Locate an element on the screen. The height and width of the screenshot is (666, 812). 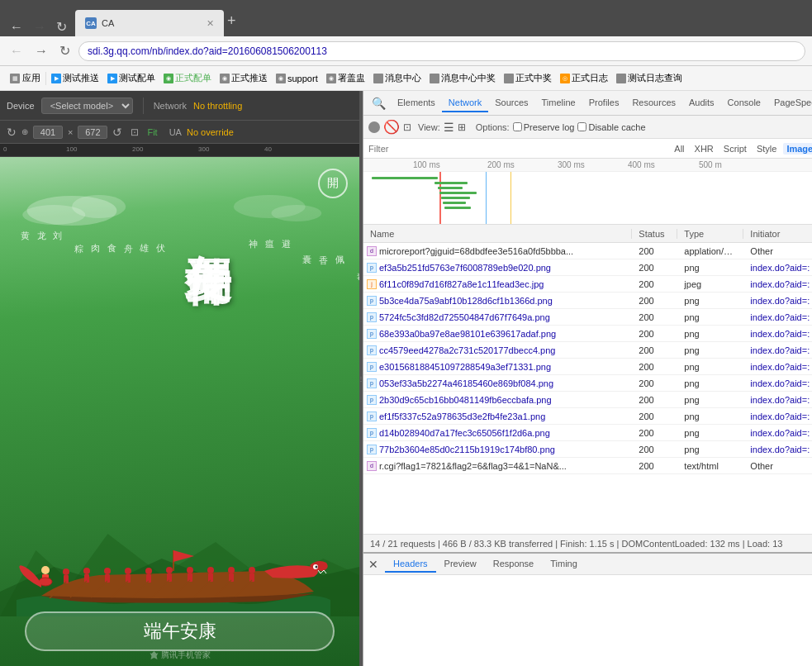
rotate-icon: ↻ is located at coordinates (12, 132).